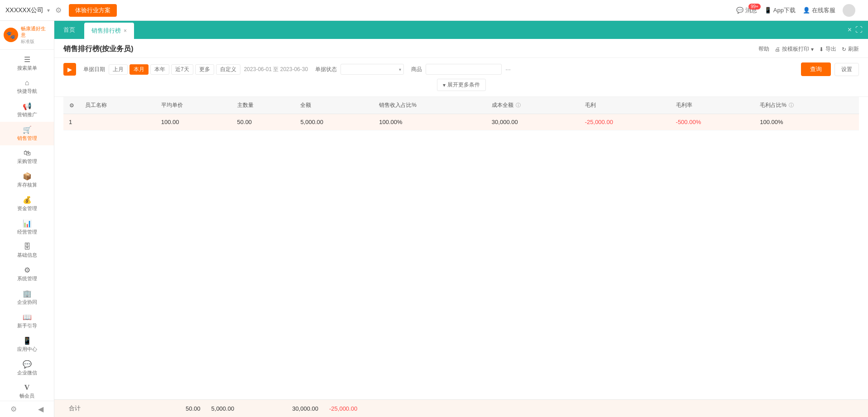  I want to click on cell-sales-pct: 100.00%, so click(430, 122).